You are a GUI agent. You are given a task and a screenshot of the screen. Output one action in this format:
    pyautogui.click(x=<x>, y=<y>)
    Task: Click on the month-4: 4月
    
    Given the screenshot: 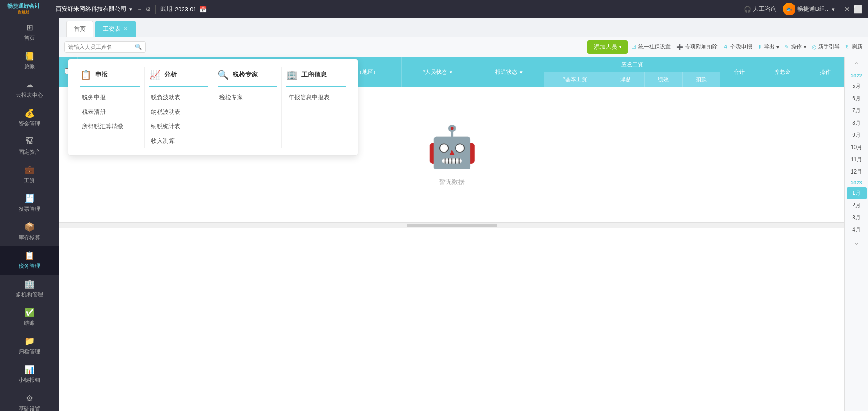 What is the action you would take?
    pyautogui.click(x=857, y=230)
    